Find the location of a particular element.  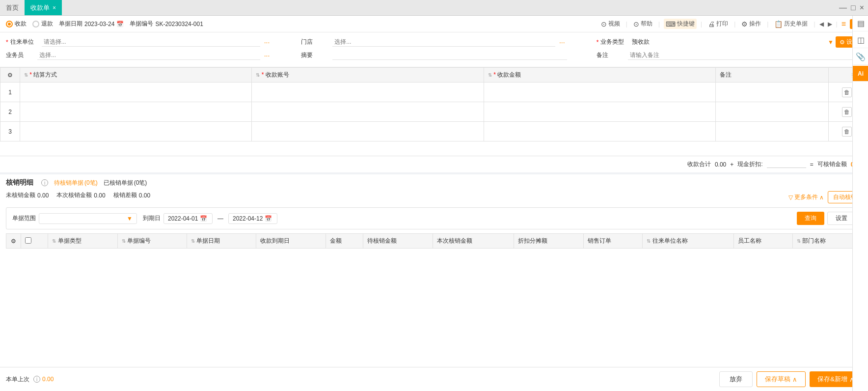

th-receipt-amount: ⇅ * 收款金额 is located at coordinates (599, 75).